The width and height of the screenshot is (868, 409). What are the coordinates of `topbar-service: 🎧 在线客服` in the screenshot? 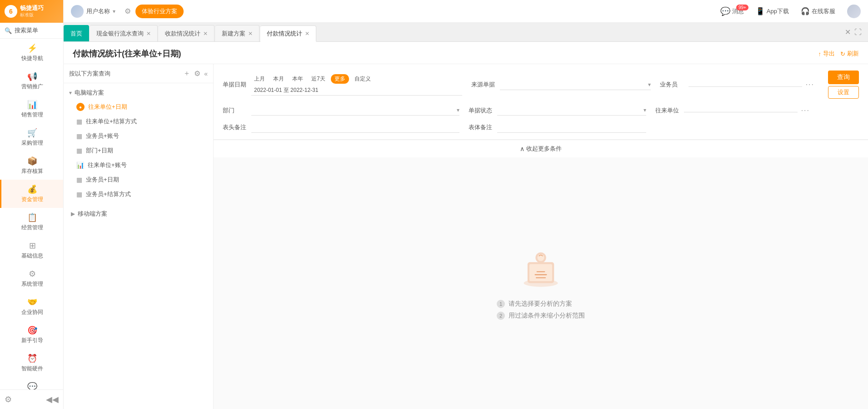 It's located at (818, 11).